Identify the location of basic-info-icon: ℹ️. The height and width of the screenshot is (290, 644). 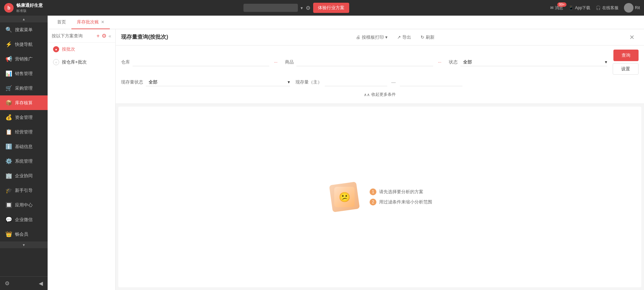
(9, 147).